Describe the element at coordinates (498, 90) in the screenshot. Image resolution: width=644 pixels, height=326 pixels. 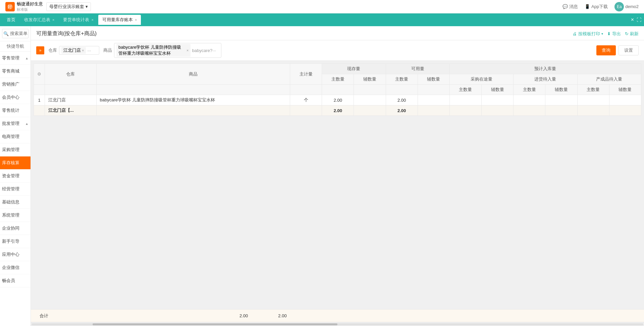
I see `th-pur-aux: 辅数量` at that location.